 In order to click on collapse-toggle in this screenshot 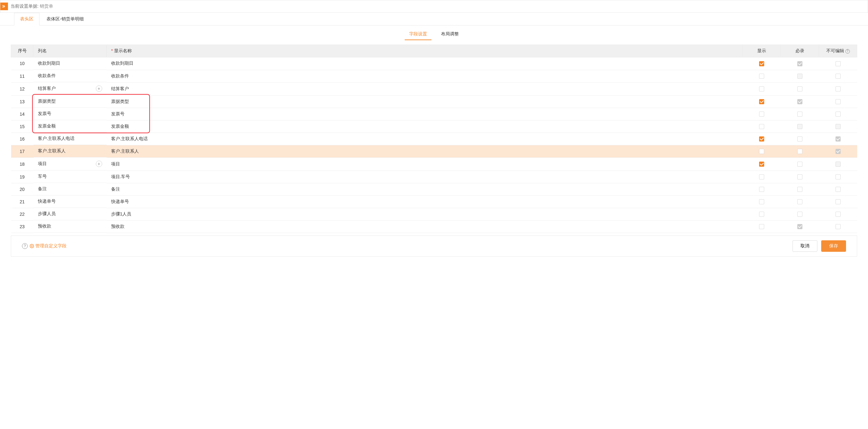, I will do `click(4, 6)`.